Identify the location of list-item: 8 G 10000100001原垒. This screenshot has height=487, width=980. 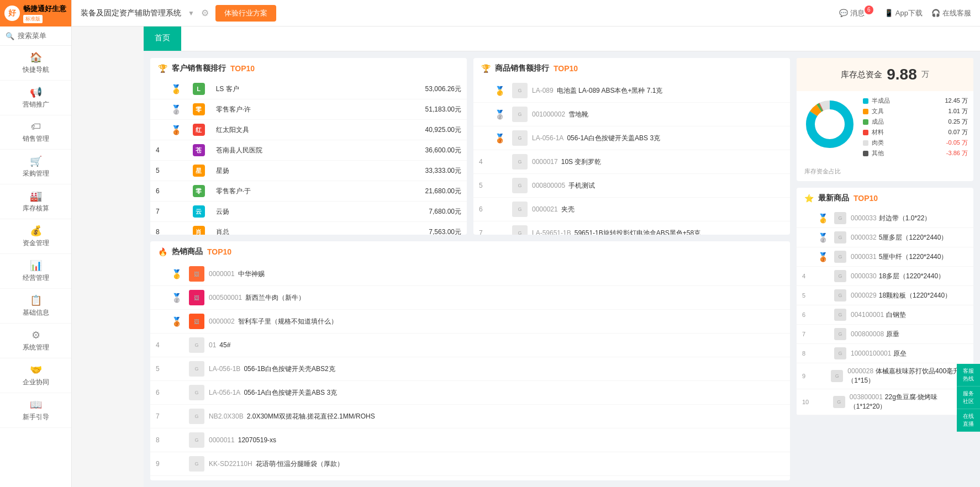
(885, 353).